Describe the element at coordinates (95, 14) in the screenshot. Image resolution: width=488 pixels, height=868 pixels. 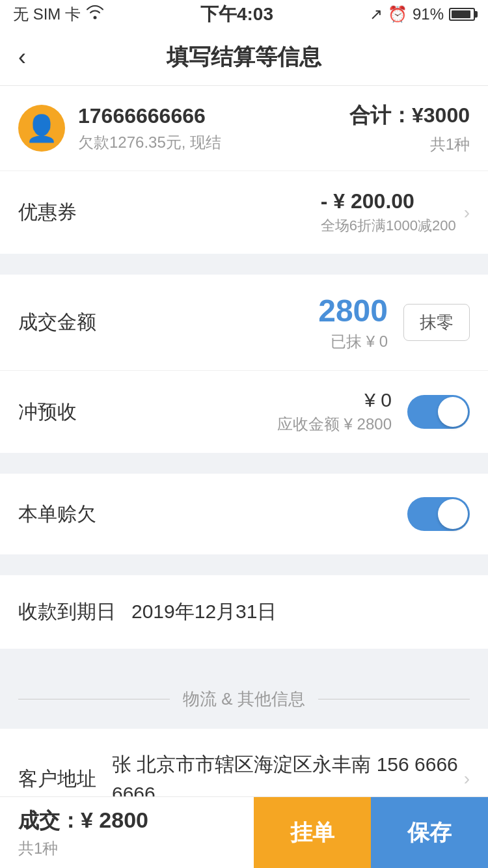
I see `wifi-icon` at that location.